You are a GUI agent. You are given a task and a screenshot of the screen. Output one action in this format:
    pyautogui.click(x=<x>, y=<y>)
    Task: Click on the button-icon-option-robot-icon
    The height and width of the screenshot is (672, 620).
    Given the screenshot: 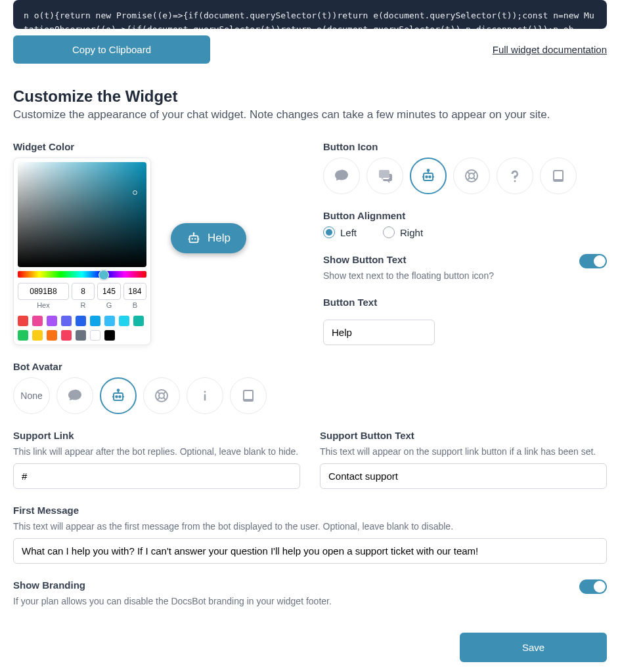 What is the action you would take?
    pyautogui.click(x=428, y=176)
    